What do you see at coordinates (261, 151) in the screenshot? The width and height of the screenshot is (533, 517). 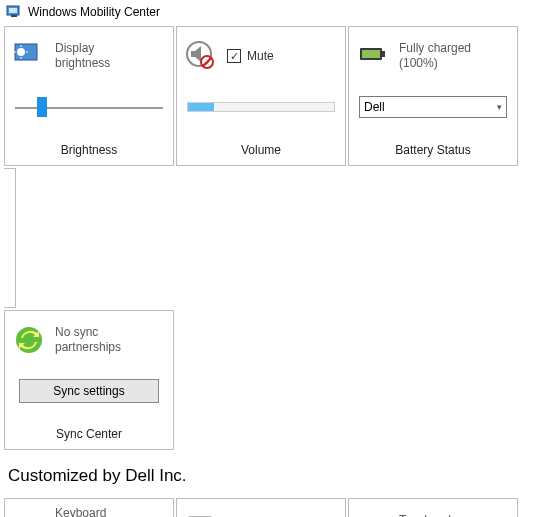 I see `volume-footer: Volume` at bounding box center [261, 151].